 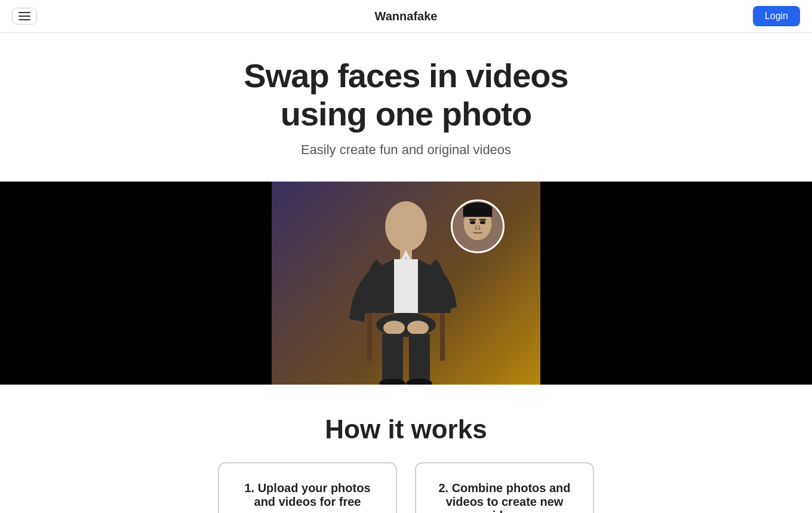 I want to click on card1-title: 1. Upload your photos and videos for fre…, so click(x=307, y=495).